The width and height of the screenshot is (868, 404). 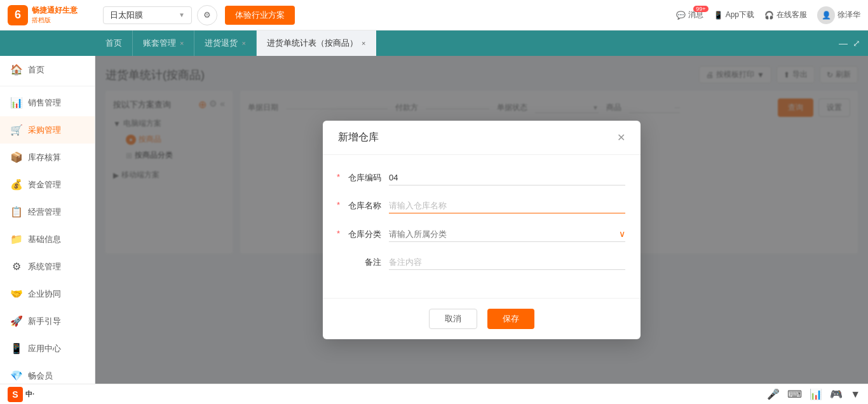 What do you see at coordinates (504, 234) in the screenshot?
I see `category-input` at bounding box center [504, 234].